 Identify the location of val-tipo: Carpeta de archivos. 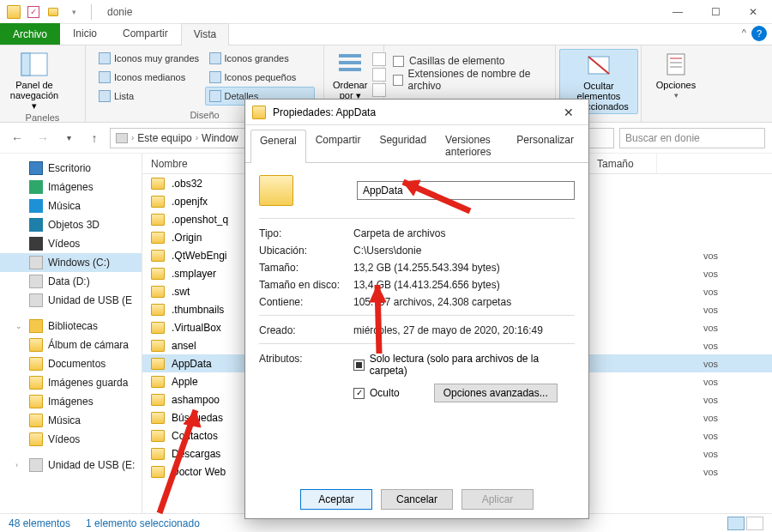
(464, 233).